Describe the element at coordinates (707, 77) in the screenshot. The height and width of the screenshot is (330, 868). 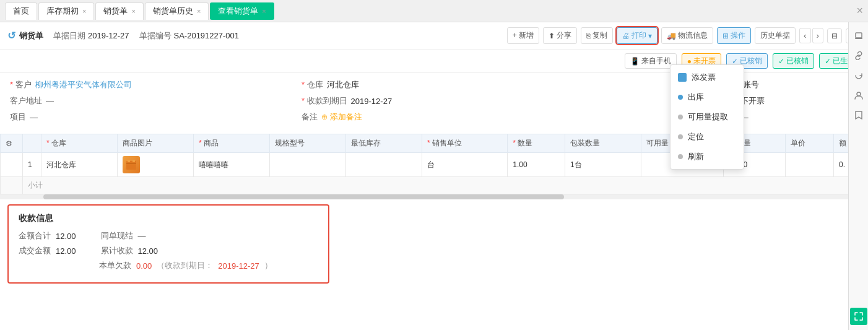
I see `dropdown-add-invoice: 添发票` at that location.